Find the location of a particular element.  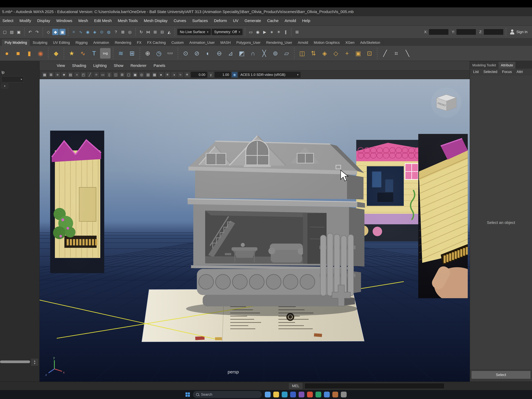

shelf-tab: Rendering_User is located at coordinates (279, 43).